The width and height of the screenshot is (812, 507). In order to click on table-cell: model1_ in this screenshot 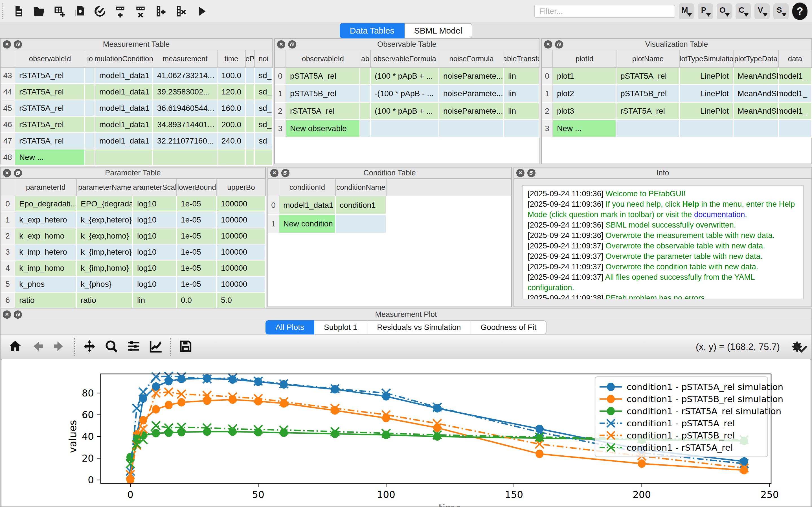, I will do `click(796, 76)`.